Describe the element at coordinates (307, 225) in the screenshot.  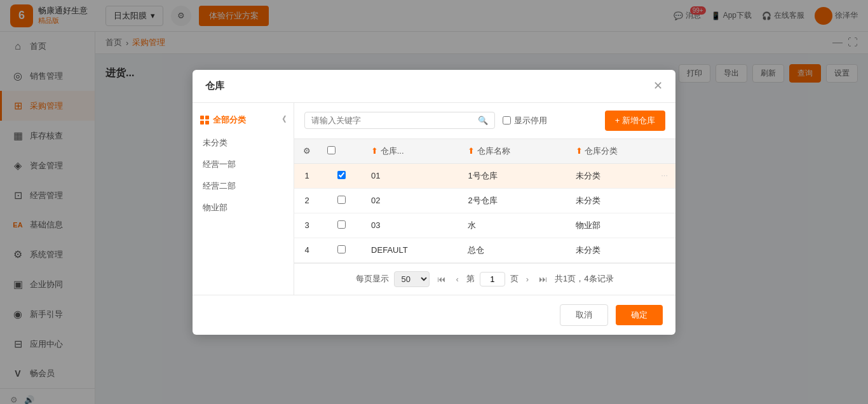
I see `td-num: 3` at that location.